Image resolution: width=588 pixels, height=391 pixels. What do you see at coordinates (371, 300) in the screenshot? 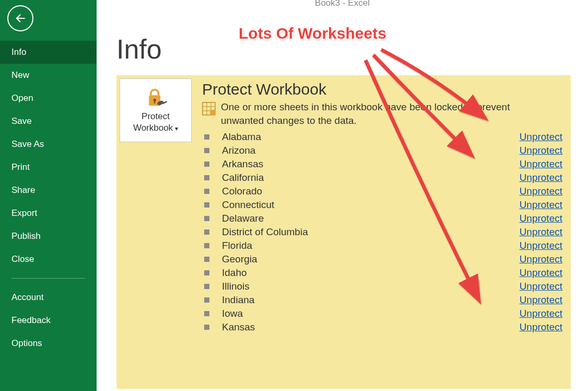
I see `sheet-name: Indiana` at bounding box center [371, 300].